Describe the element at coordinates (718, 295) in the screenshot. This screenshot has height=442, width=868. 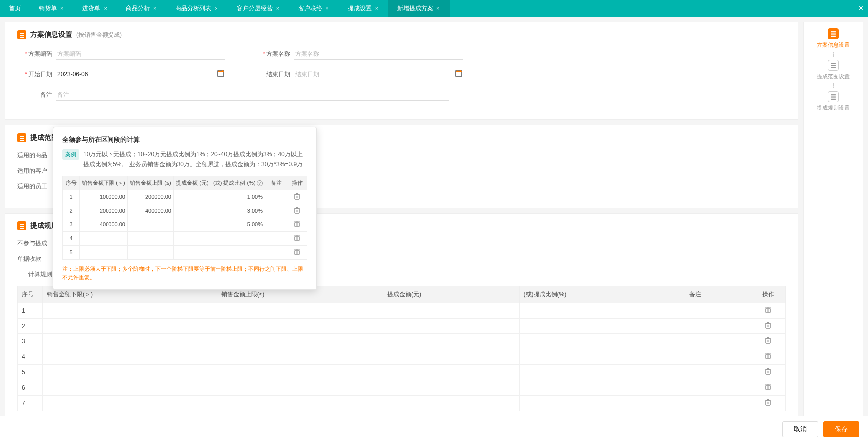
I see `th-note: 备注` at that location.